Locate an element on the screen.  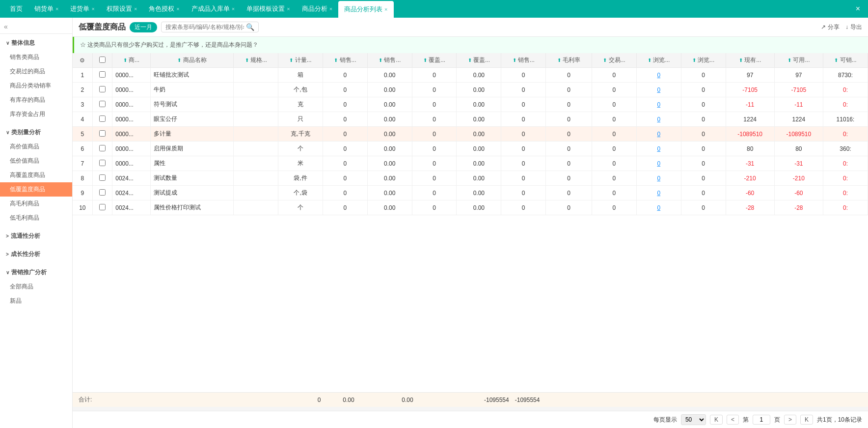
nav-purchase: 进货单× is located at coordinates (82, 9).